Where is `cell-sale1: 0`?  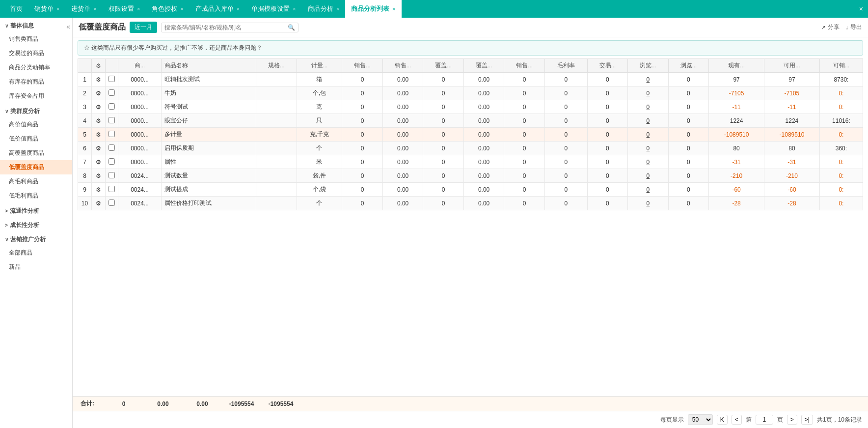 cell-sale1: 0 is located at coordinates (362, 93).